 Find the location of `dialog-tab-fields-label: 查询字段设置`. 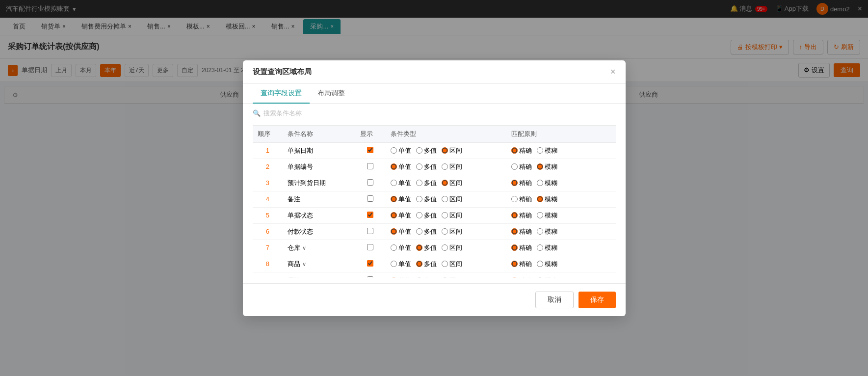

dialog-tab-fields-label: 查询字段设置 is located at coordinates (281, 93).